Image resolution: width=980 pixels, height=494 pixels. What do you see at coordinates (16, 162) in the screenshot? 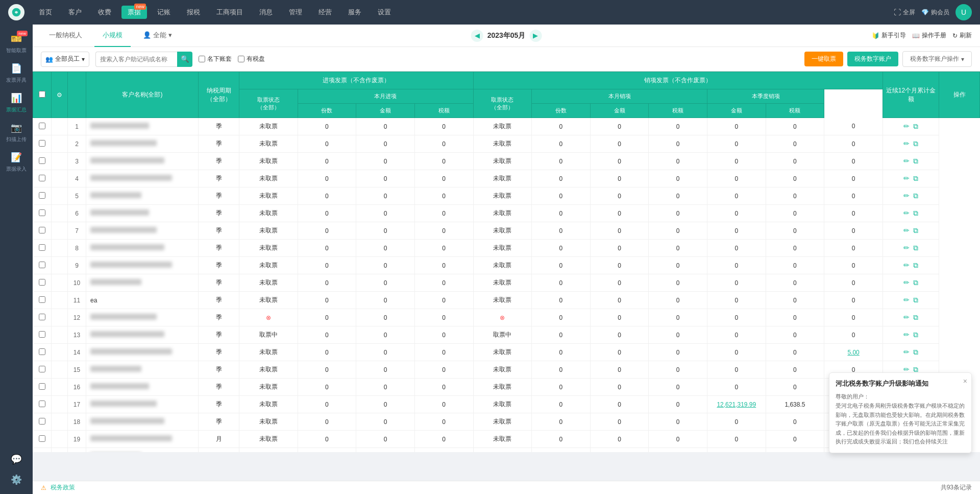
I see `sidebar-item-ticket-entry: 📝 票据录入` at bounding box center [16, 162].